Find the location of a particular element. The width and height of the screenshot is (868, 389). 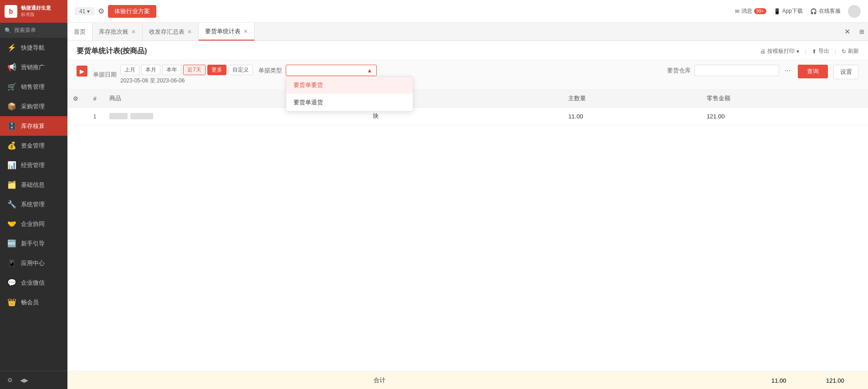

tabbar: 首页 库存批次账 ✕ 收发存汇总表 ✕ 要货单统计表 ✕ ✕ ⊞ is located at coordinates (467, 32).